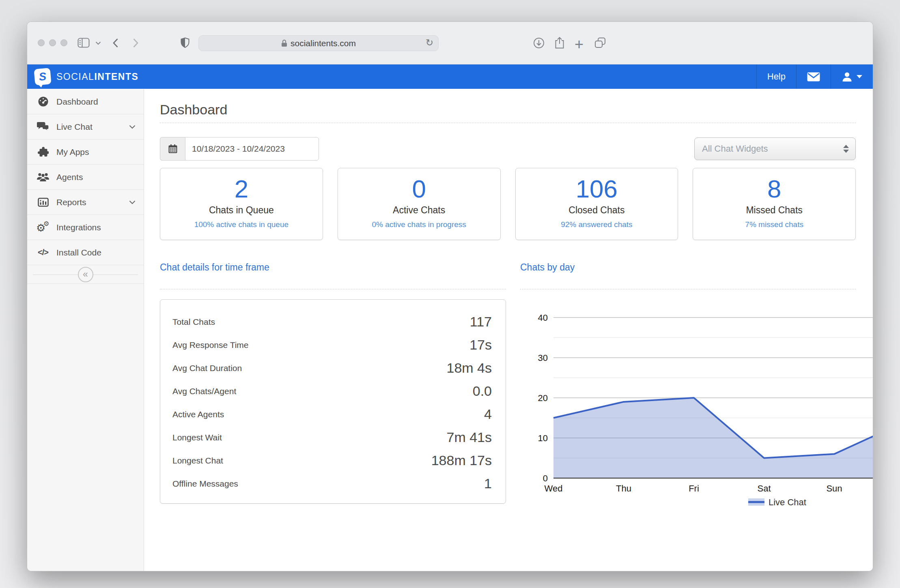 This screenshot has height=588, width=900. I want to click on header-actions: Help, so click(815, 77).